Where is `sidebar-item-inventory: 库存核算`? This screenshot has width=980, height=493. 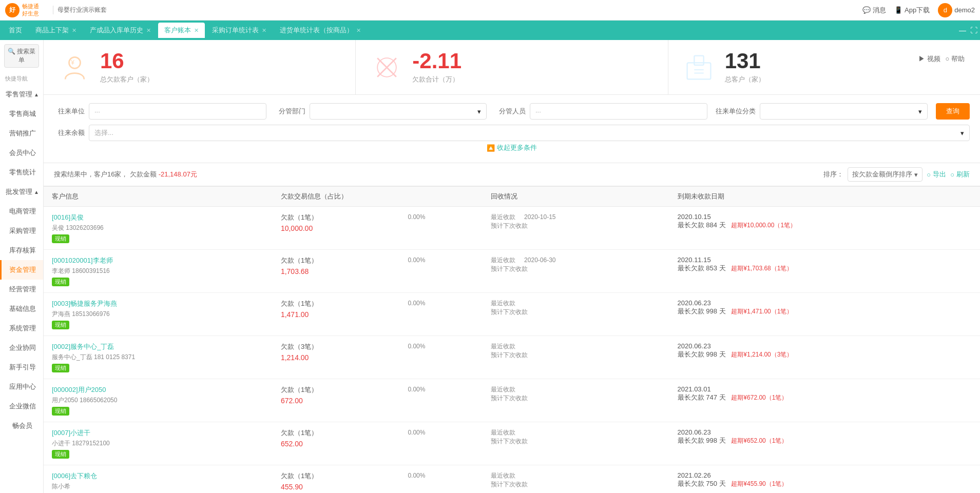
sidebar-item-inventory: 库存核算 is located at coordinates (22, 250).